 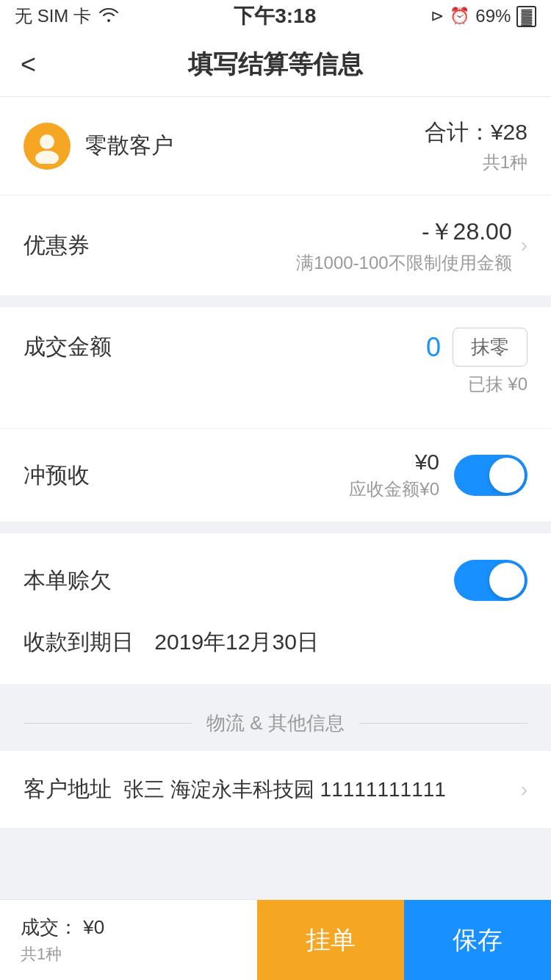 I want to click on logistics-label: 物流 & 其他信息, so click(x=276, y=723).